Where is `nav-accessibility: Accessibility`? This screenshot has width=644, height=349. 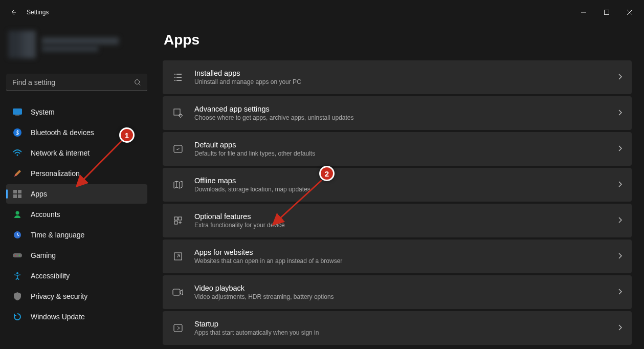 nav-accessibility: Accessibility is located at coordinates (77, 276).